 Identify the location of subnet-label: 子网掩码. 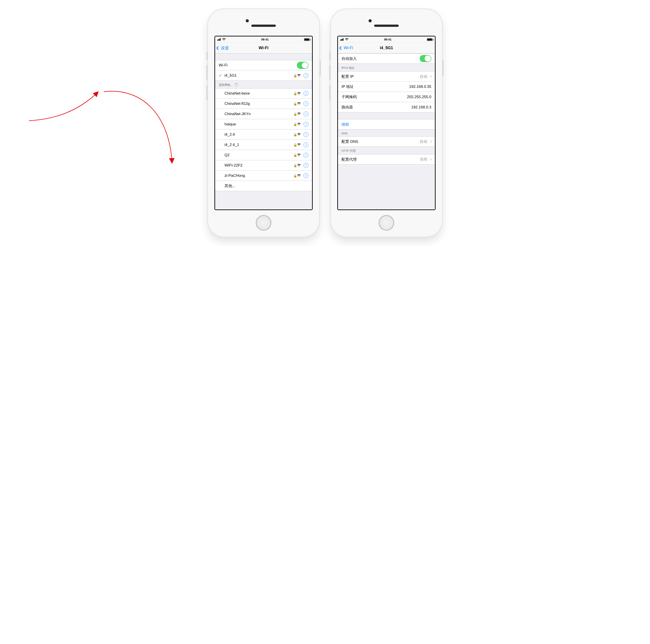
(374, 97).